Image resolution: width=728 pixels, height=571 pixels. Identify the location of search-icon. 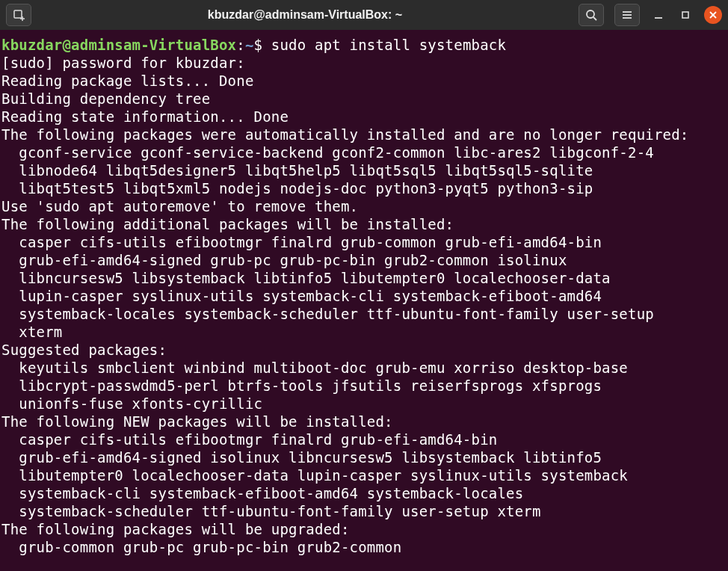
(591, 15).